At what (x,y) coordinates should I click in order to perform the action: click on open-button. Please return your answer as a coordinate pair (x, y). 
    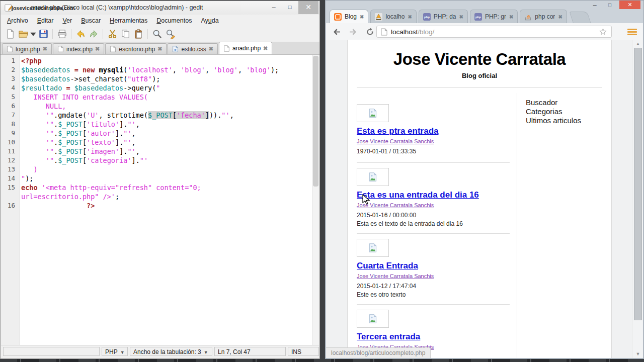
    Looking at the image, I should click on (23, 34).